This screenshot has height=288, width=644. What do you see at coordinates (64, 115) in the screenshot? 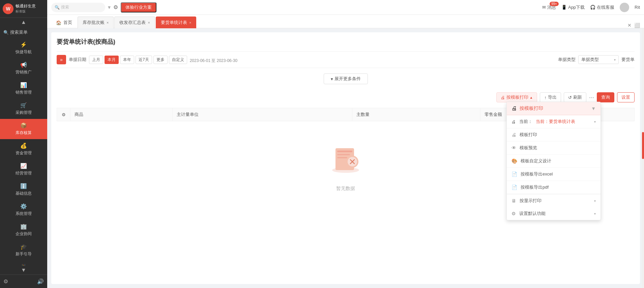
I see `col-settings: ⚙` at bounding box center [64, 115].